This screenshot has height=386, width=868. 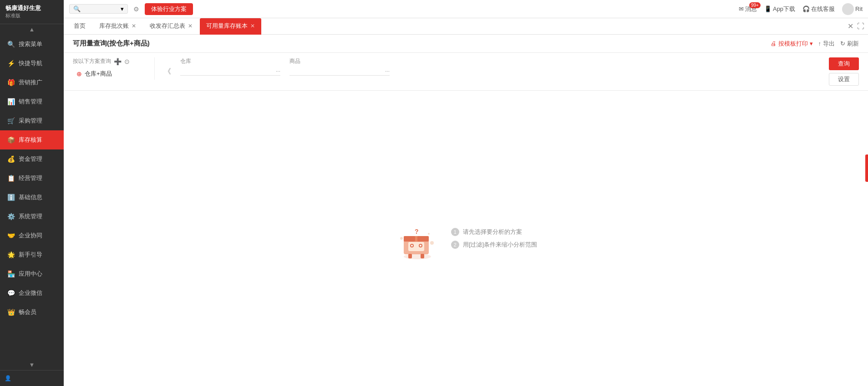 What do you see at coordinates (852, 9) in the screenshot?
I see `user-avatar-btn: Rit` at bounding box center [852, 9].